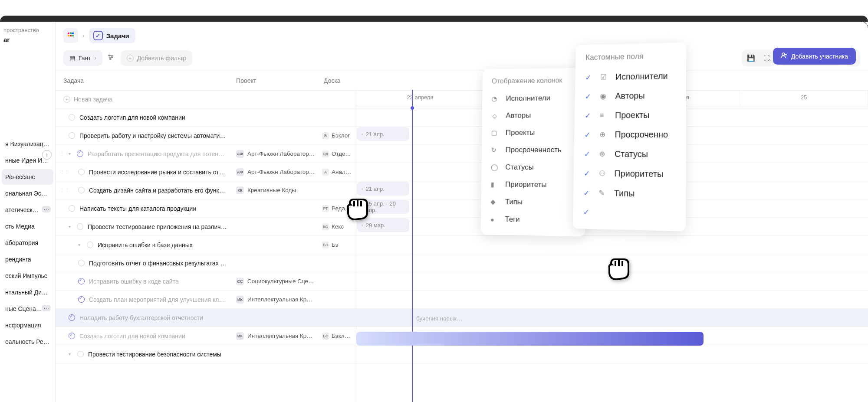  I want to click on filter-settings-icon, so click(112, 58).